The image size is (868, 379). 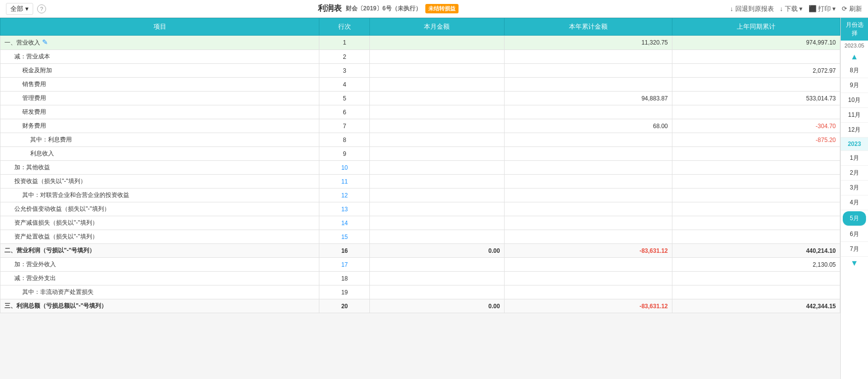 What do you see at coordinates (756, 98) in the screenshot?
I see `cell-lastyear-amount: 533,014.73` at bounding box center [756, 98].